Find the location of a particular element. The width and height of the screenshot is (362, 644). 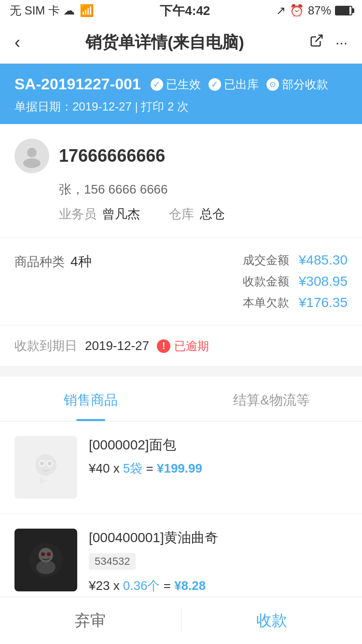

collect-amount-row: 收款金额 ¥308.95 is located at coordinates (295, 281).